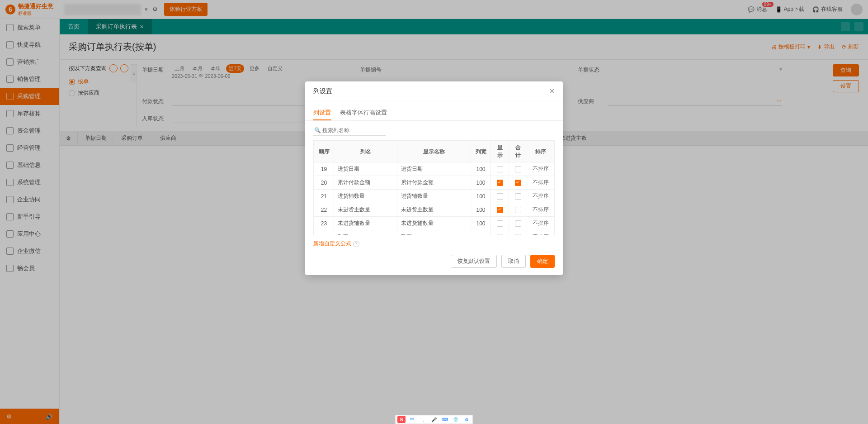  Describe the element at coordinates (324, 196) in the screenshot. I see `col-seq: 21` at that location.